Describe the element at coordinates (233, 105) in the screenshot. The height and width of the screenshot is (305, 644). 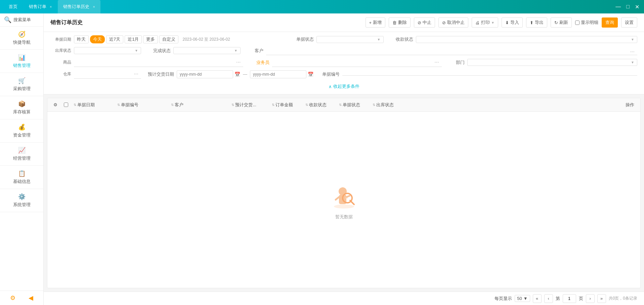
I see `th-sort-delivery: ⇅` at that location.